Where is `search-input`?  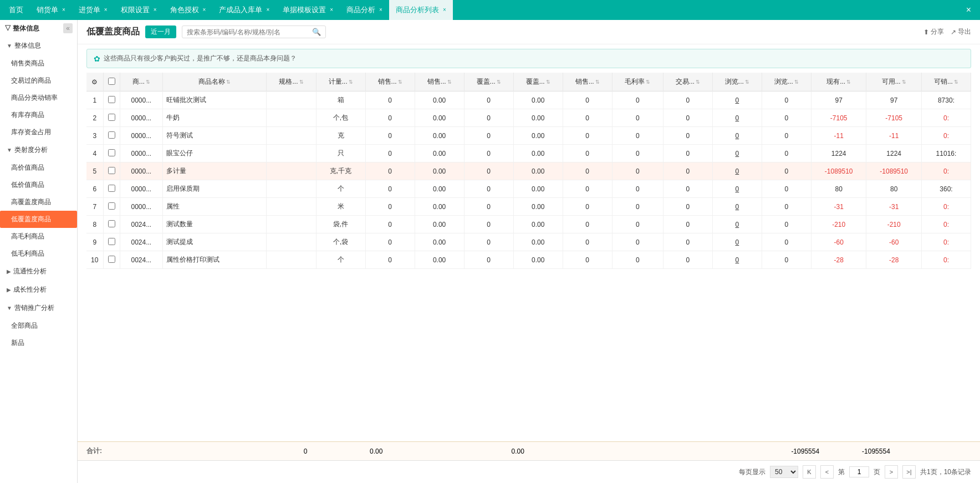 search-input is located at coordinates (248, 32).